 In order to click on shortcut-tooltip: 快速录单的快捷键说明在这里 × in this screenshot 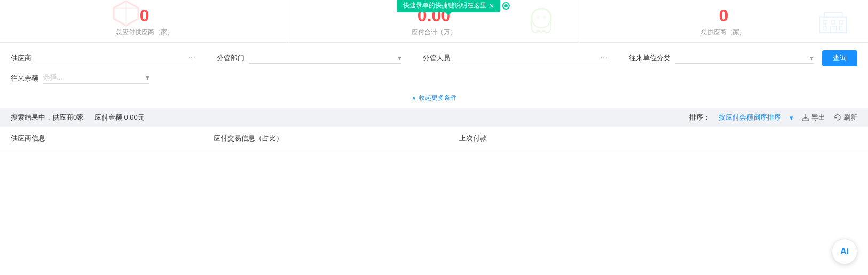, I will do `click(448, 6)`.